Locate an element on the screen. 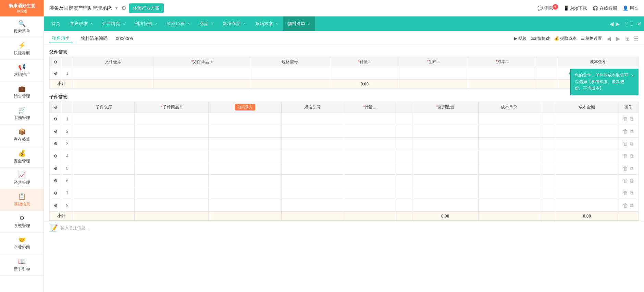  table-view-icon: ⊞ is located at coordinates (628, 38).